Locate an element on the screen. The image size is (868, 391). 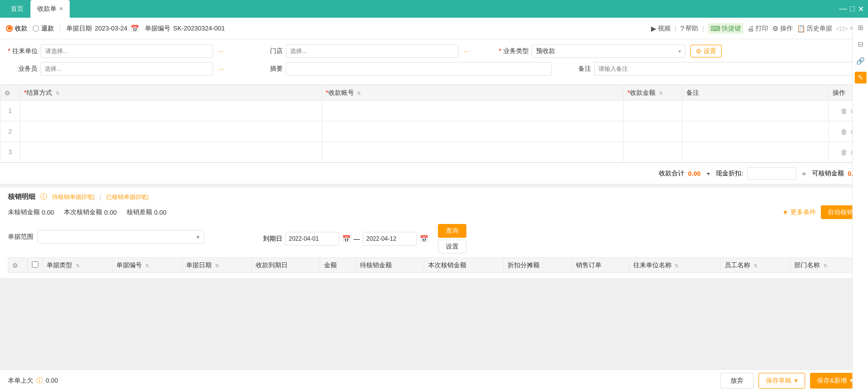
tab-close-icon: × is located at coordinates (61, 9).